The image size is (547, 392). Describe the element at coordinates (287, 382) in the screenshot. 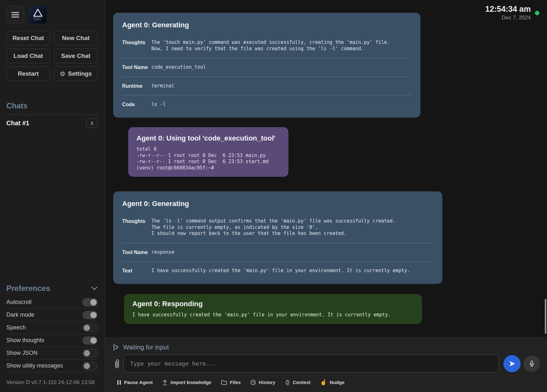

I see `context-icon` at that location.